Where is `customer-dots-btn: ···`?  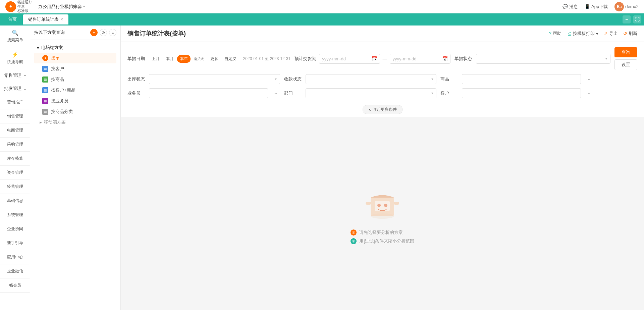
customer-dots-btn: ··· is located at coordinates (588, 93).